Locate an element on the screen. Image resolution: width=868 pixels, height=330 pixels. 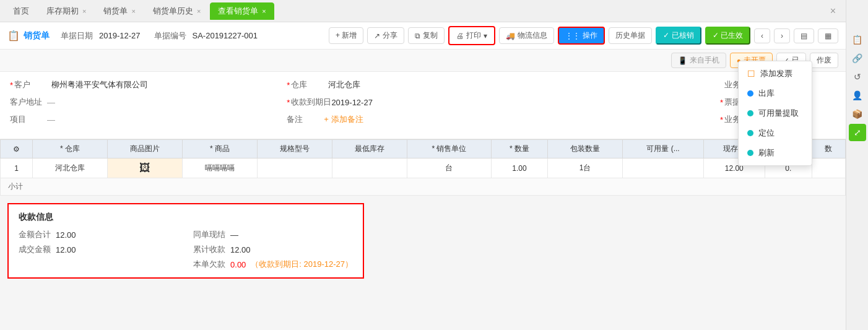
address-label: 客户地址 is located at coordinates (28, 102).